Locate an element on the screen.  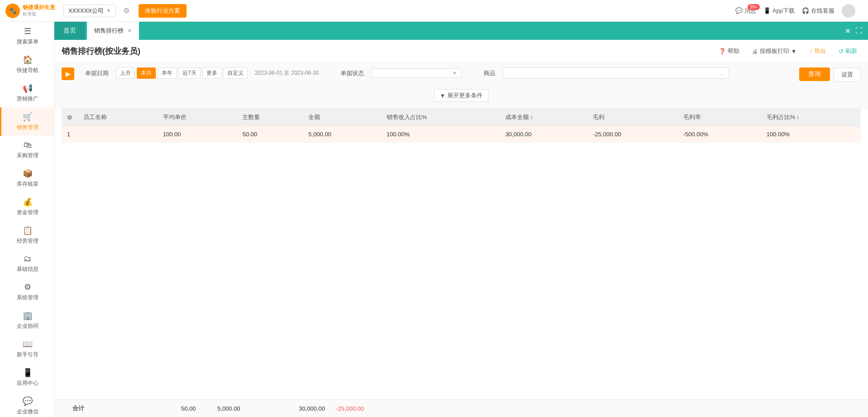
tab-sales-rank: 销售排行榜 ✕ is located at coordinates (113, 31).